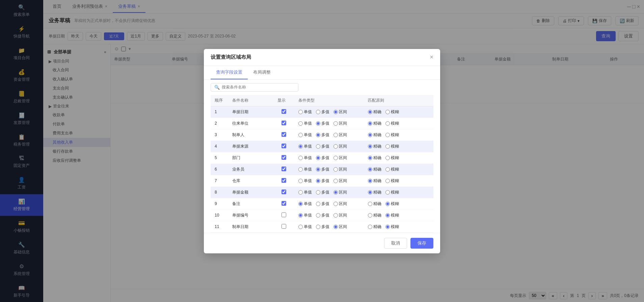 The image size is (644, 302). Describe the element at coordinates (262, 73) in the screenshot. I see `modal-tab-layout: 布局调整` at that location.